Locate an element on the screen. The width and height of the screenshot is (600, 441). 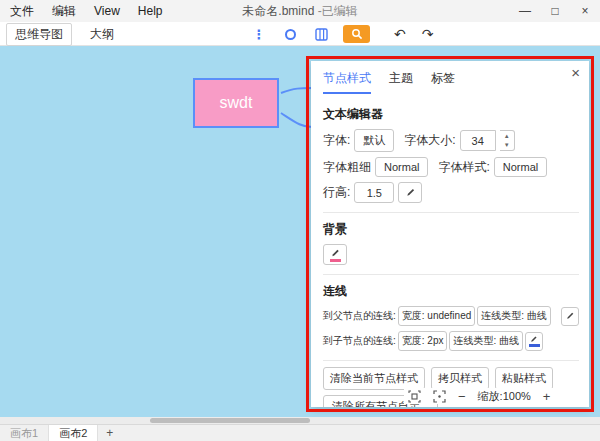
copy-style-button: 拷贝样式 is located at coordinates (460, 378).